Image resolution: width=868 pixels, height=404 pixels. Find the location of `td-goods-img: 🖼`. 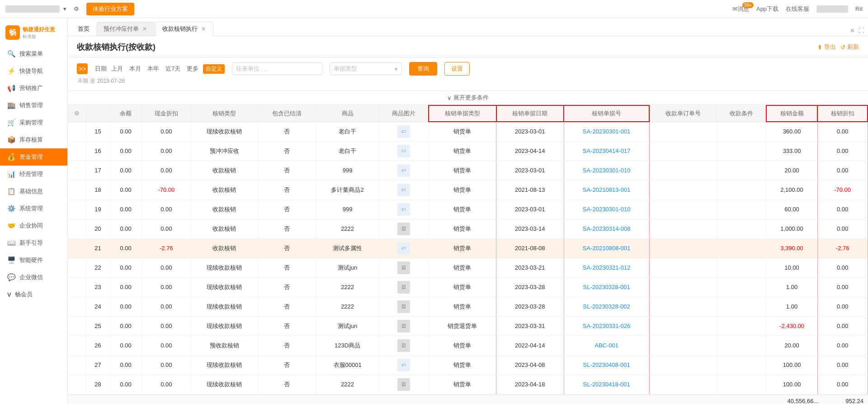

td-goods-img: 🖼 is located at coordinates (404, 307).